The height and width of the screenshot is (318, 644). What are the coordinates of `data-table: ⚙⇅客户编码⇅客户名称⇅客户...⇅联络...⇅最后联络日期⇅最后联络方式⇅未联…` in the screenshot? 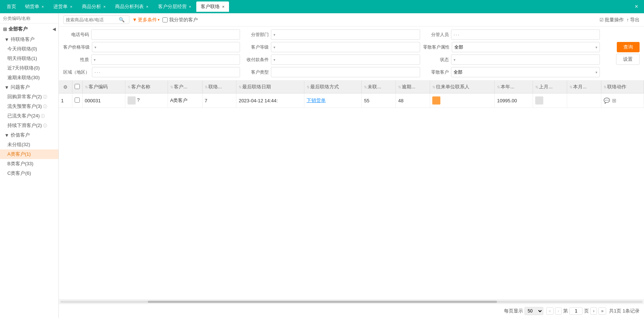 It's located at (351, 94).